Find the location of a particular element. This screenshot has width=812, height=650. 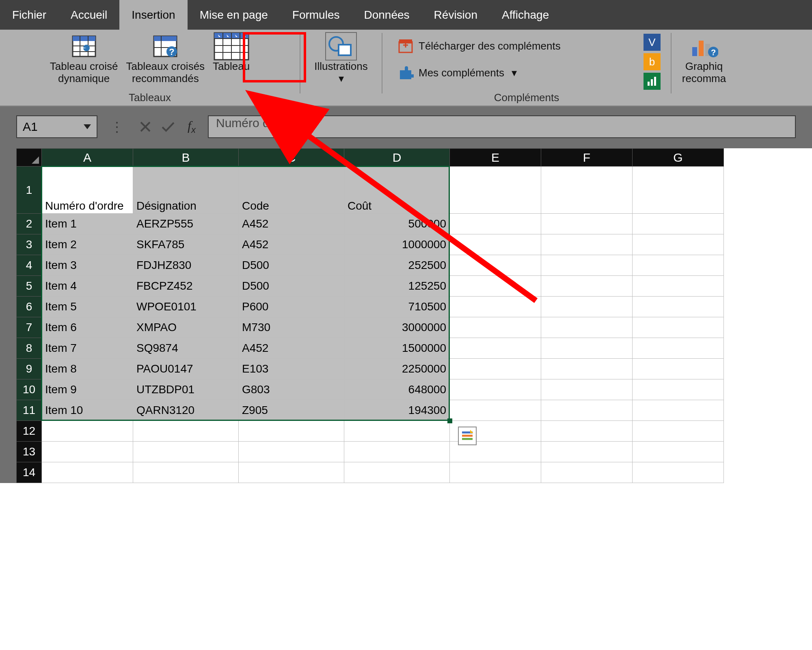

tab-donnees: Données is located at coordinates (387, 15).